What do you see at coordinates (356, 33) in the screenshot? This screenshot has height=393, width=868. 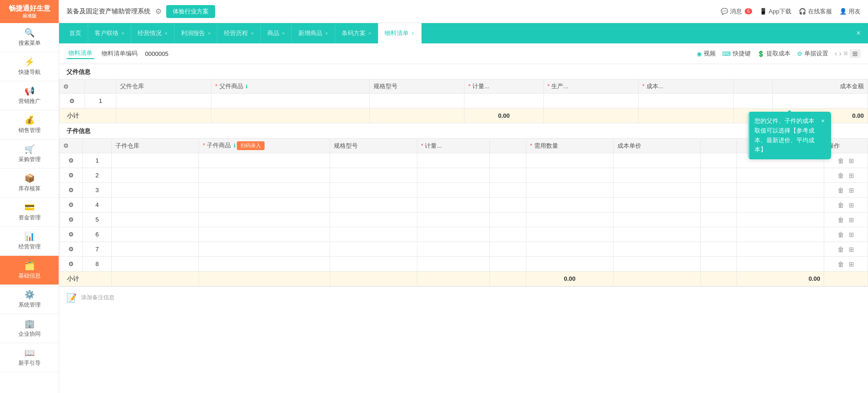 I see `tab-barcode: 条码方案 ×` at bounding box center [356, 33].